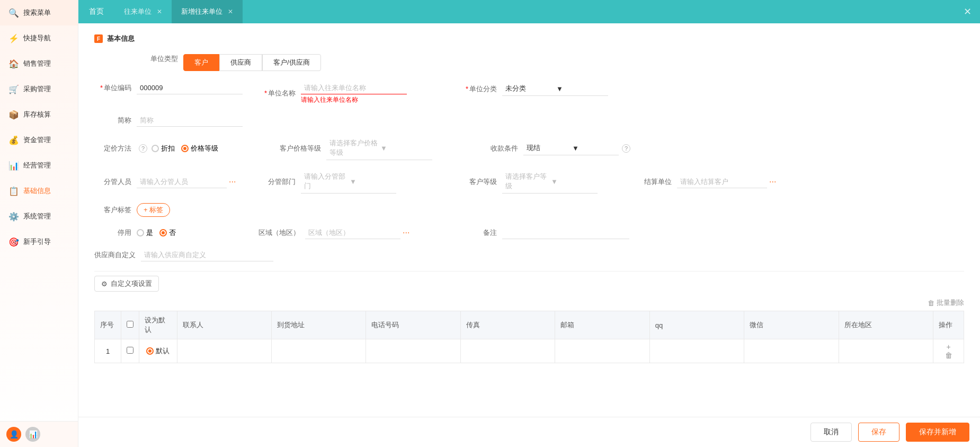 The height and width of the screenshot is (447, 980). What do you see at coordinates (33, 434) in the screenshot?
I see `stats-icon: 📊` at bounding box center [33, 434].